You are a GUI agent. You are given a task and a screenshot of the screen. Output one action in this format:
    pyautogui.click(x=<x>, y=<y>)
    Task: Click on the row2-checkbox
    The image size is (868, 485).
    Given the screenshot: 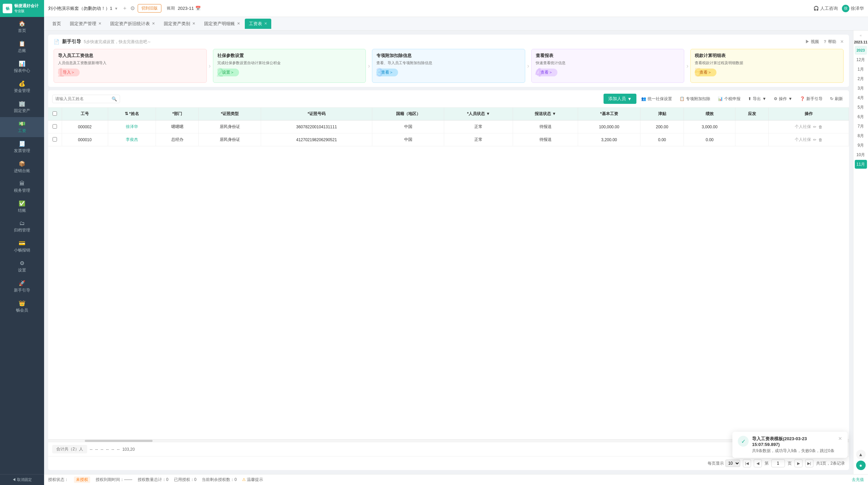 What is the action you would take?
    pyautogui.click(x=55, y=140)
    